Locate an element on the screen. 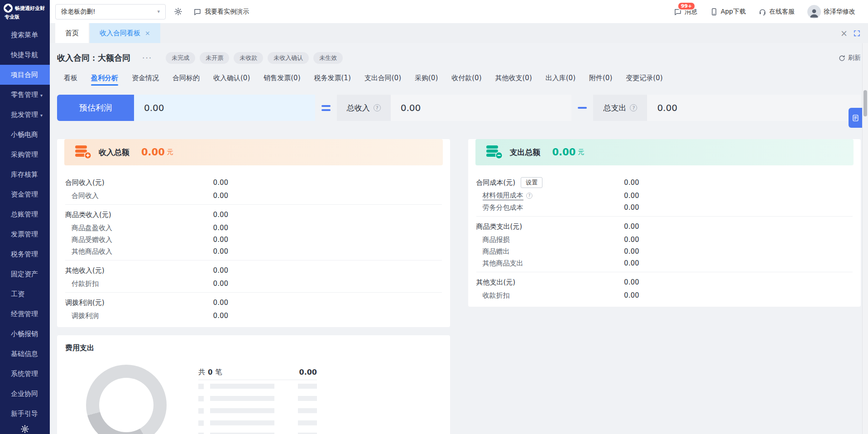 Image resolution: width=868 pixels, height=434 pixels. table-row: 合同收入(元)0.00 is located at coordinates (254, 183).